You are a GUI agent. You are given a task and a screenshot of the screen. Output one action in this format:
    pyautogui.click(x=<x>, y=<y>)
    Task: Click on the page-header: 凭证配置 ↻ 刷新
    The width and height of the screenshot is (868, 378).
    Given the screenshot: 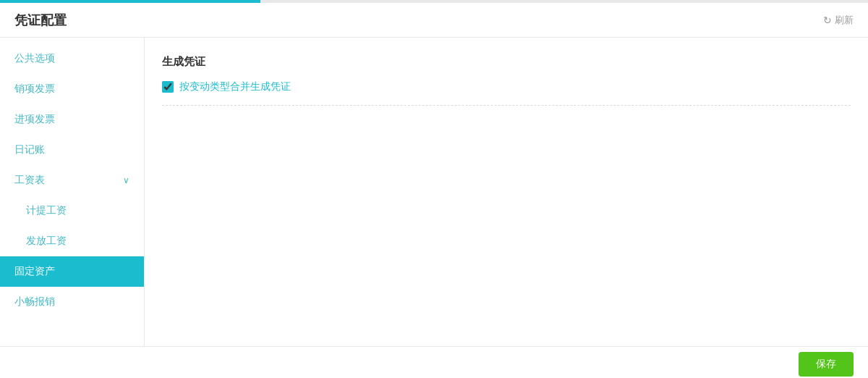 What is the action you would take?
    pyautogui.click(x=434, y=20)
    